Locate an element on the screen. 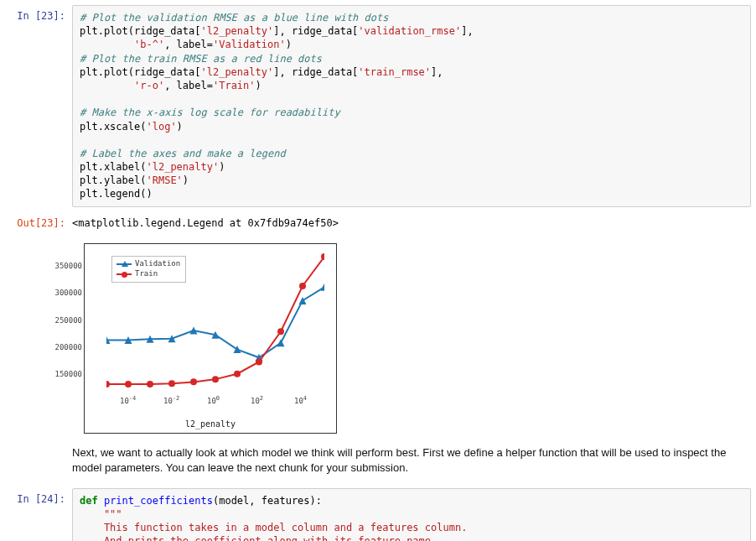  plot-region: Validation Train is located at coordinates (215, 321).